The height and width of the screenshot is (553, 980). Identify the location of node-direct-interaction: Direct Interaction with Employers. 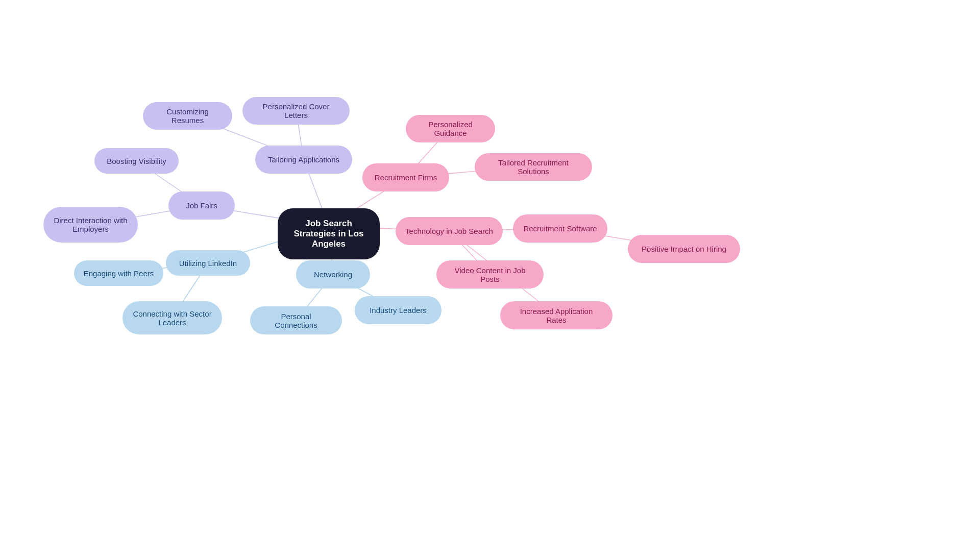
(91, 225).